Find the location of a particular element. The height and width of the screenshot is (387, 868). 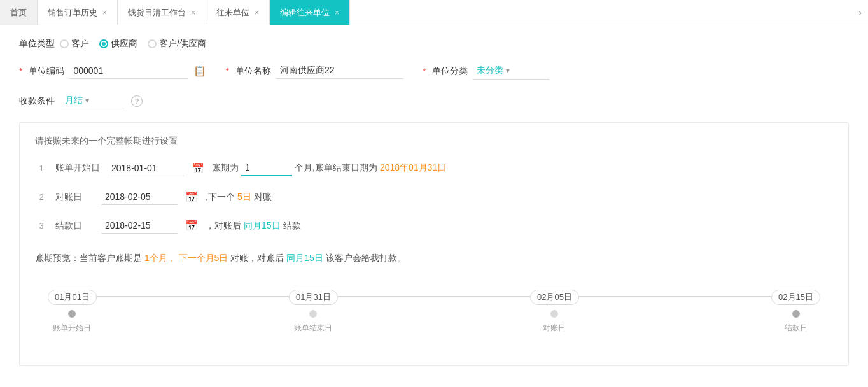

tab-partners-label: 往来单位 is located at coordinates (233, 13).